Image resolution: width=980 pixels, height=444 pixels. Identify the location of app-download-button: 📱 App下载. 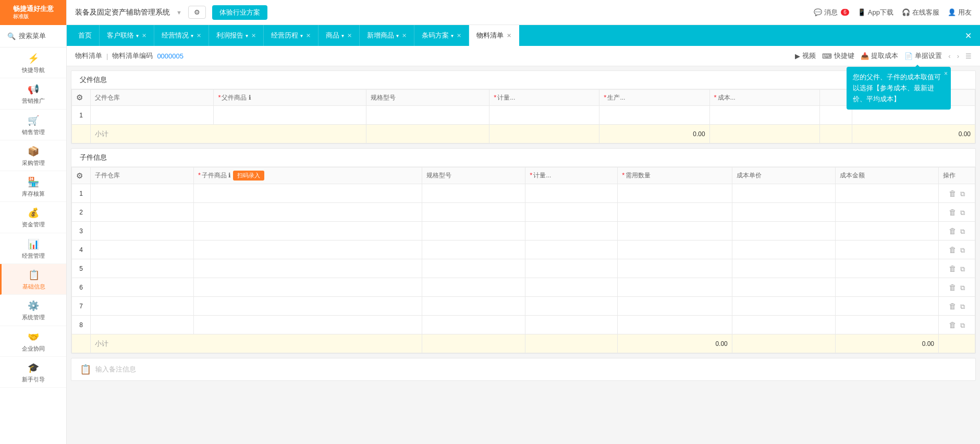
(876, 13).